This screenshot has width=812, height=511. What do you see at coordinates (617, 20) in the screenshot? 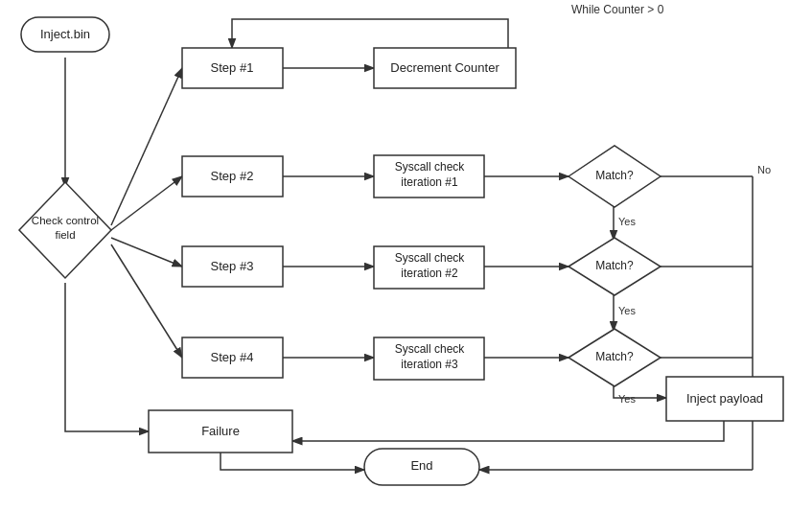
I see `while-label: While Counter > 0` at bounding box center [617, 20].